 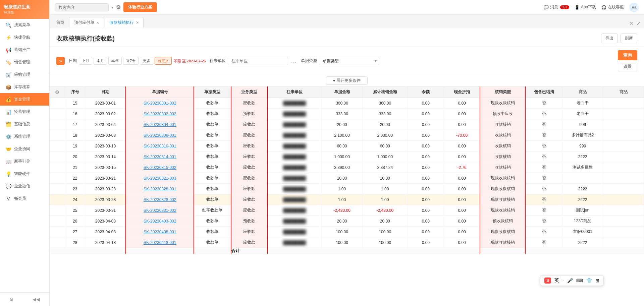 I want to click on doctype-select-wrap: 单据类型, so click(x=349, y=61).